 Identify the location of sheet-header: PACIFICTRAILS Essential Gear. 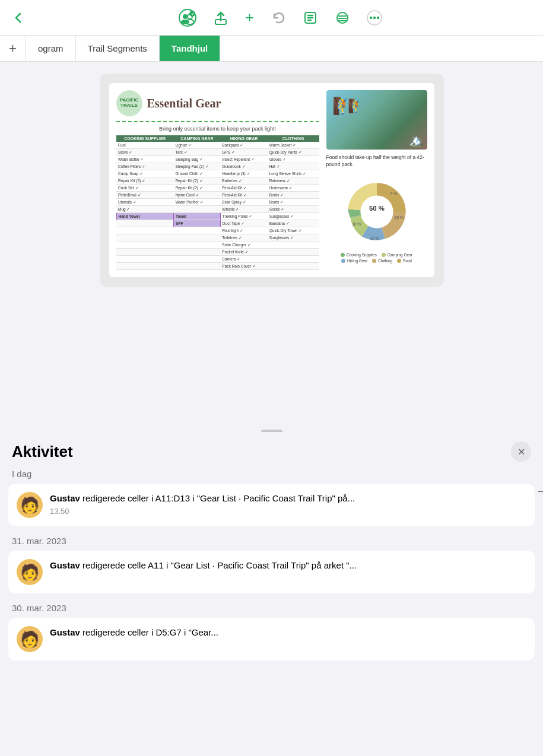
(218, 103).